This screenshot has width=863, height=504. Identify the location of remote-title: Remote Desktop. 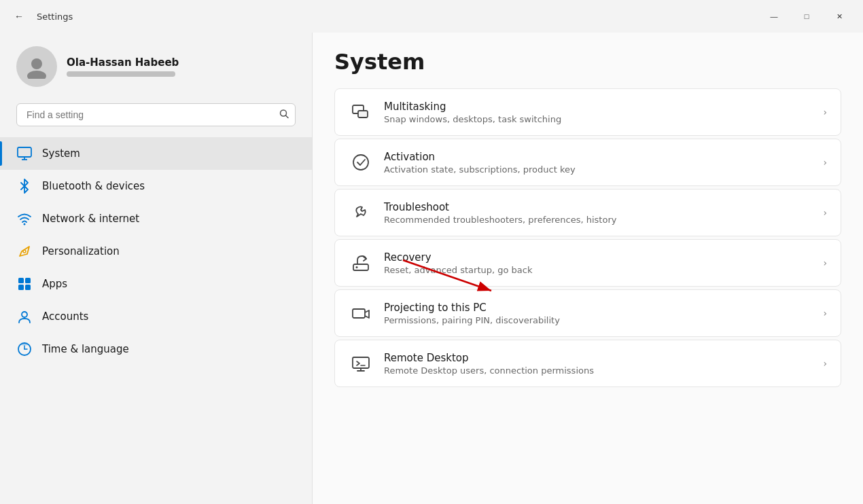
(598, 358).